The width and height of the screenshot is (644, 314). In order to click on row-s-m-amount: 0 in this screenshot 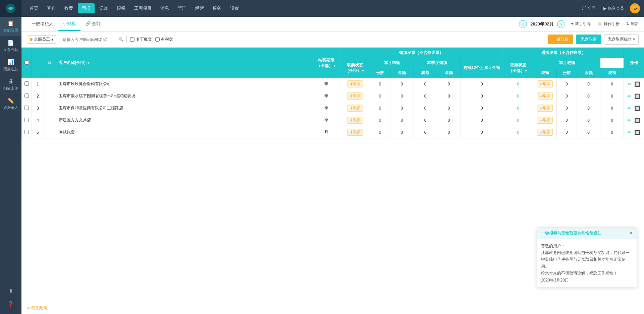, I will do `click(402, 108)`.